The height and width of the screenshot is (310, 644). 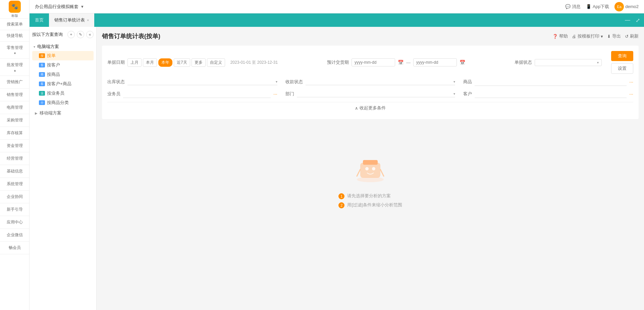 I want to click on topbar-dropdown-icon: ▾, so click(x=83, y=7).